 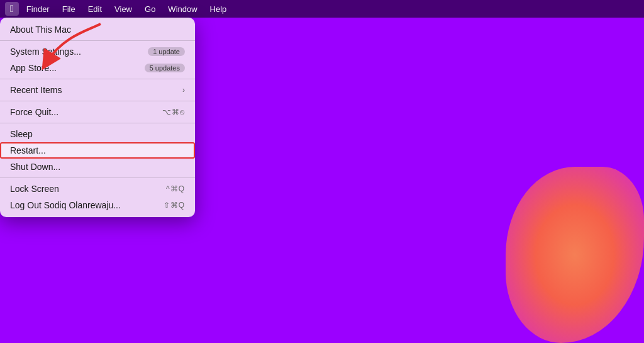 I want to click on app-store-right: 5 updates, so click(x=165, y=68).